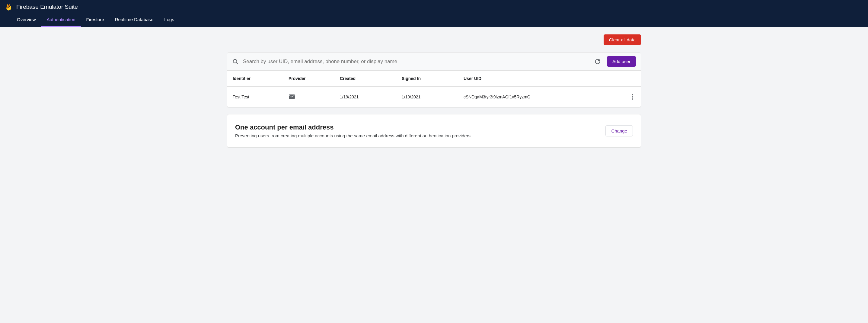 The image size is (868, 323). I want to click on more-vert-icon, so click(633, 97).